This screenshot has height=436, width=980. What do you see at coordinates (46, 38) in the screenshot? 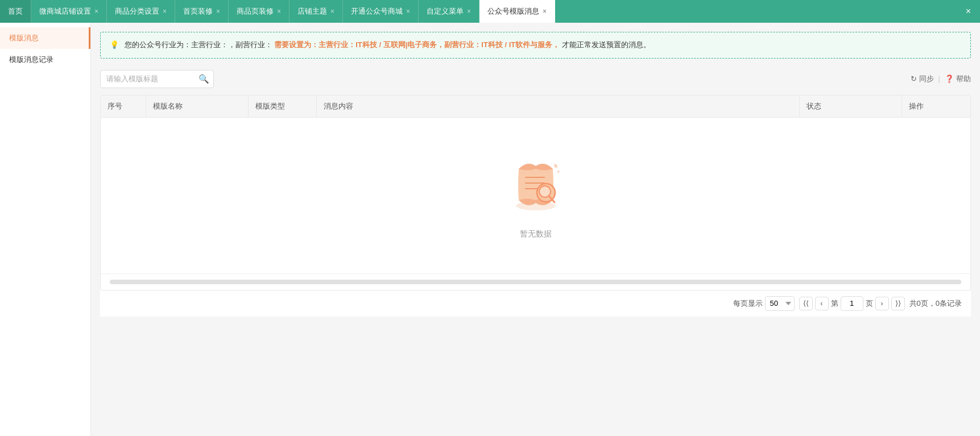
I see `sidebar-item-template-msg: 模版消息` at bounding box center [46, 38].